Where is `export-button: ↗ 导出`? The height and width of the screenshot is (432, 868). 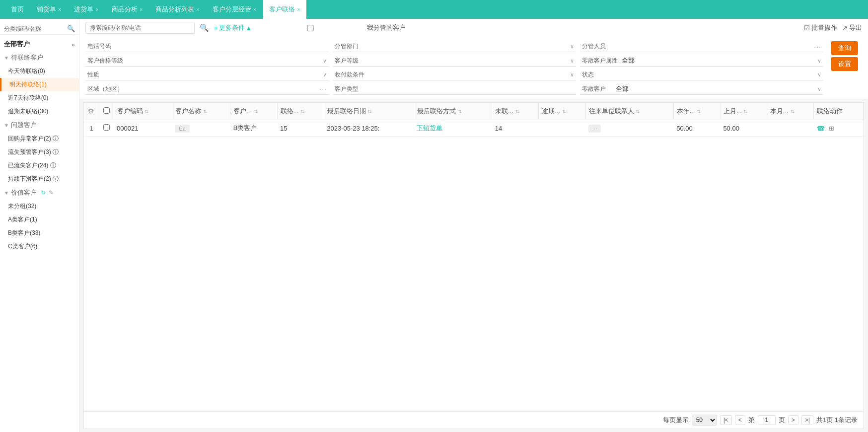 export-button: ↗ 导出 is located at coordinates (852, 28).